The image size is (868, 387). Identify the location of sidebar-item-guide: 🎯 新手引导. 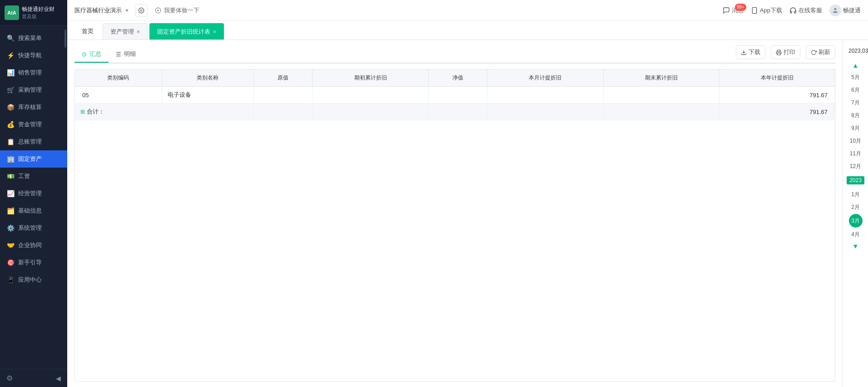
(34, 263).